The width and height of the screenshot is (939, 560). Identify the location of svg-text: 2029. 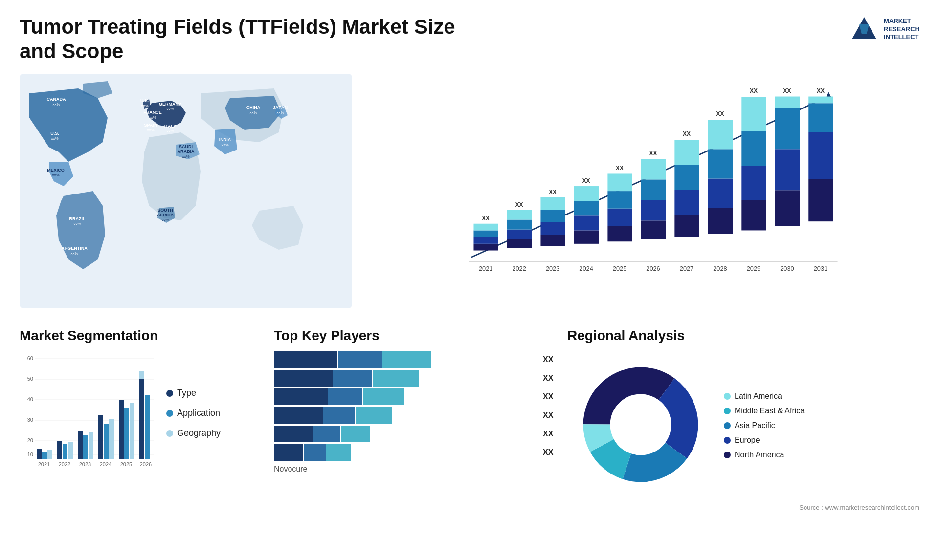
(754, 268).